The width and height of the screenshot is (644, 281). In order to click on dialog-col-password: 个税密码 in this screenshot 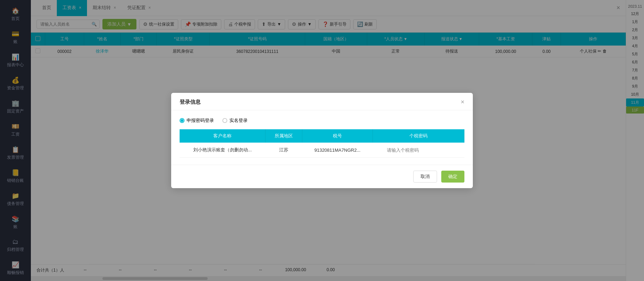, I will do `click(419, 136)`.